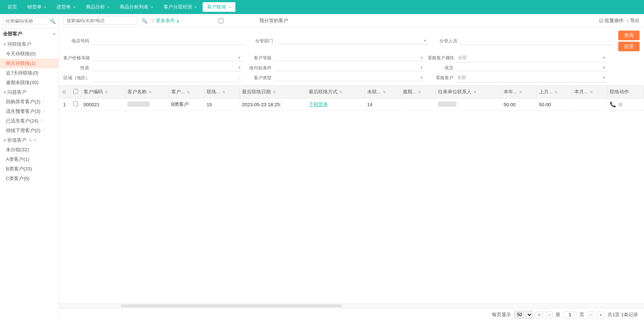 This screenshot has width=644, height=321. What do you see at coordinates (153, 78) in the screenshot?
I see `filter-field-region: 区域（地区） ···` at bounding box center [153, 78].